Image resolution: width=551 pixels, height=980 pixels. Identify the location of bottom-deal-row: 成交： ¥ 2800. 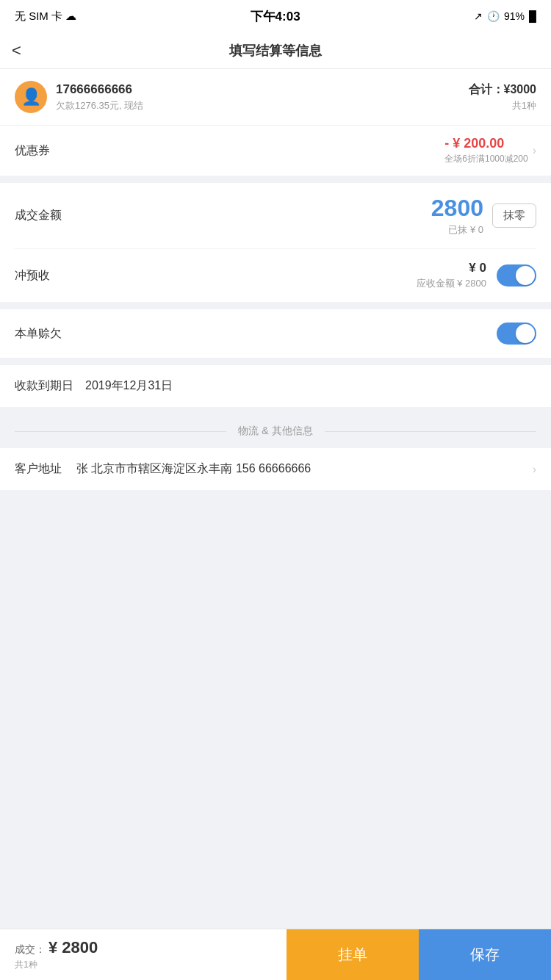
(143, 948).